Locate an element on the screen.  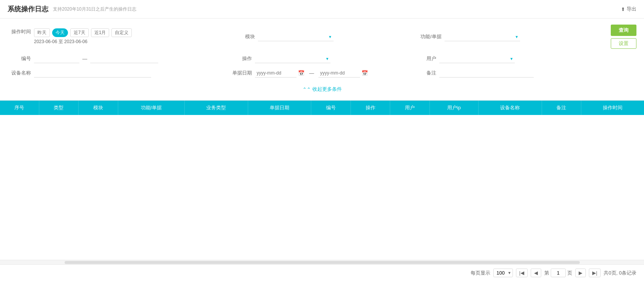
export-label: 导出 is located at coordinates (632, 9).